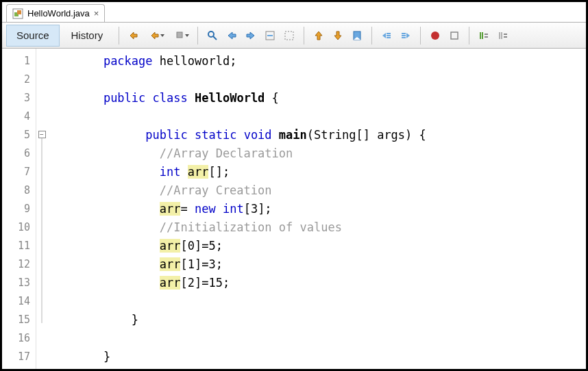 Image resolution: width=588 pixels, height=371 pixels. I want to click on tab-title: HelloWorld.java, so click(59, 14).